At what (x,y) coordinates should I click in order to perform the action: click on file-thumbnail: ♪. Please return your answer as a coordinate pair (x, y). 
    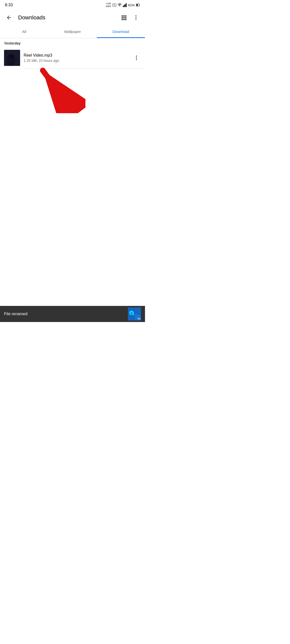
    Looking at the image, I should click on (12, 58).